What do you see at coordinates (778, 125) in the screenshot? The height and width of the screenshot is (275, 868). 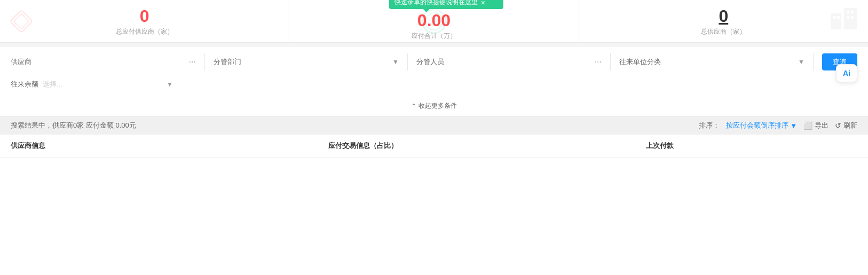 I see `results-actions: 排序： 按应付会额倒序排序 ▼ ⬜ 导出 ↺ 刷新` at bounding box center [778, 125].